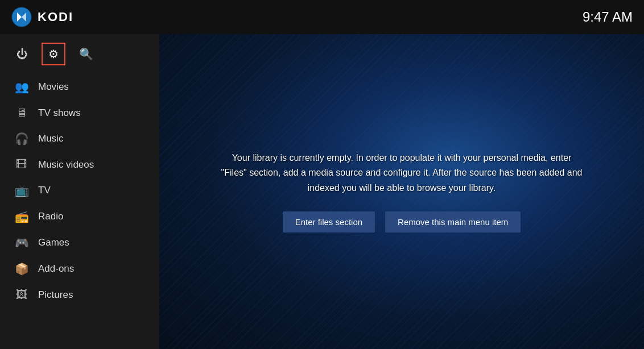 Image resolution: width=644 pixels, height=349 pixels. What do you see at coordinates (22, 17) in the screenshot?
I see `kodi-logo-icon` at bounding box center [22, 17].